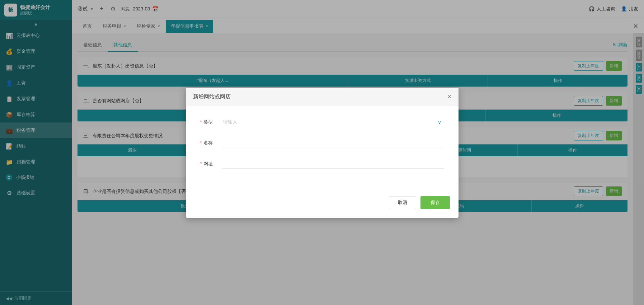 This screenshot has height=305, width=644. What do you see at coordinates (322, 97) in the screenshot?
I see `modal-header: 新增网站或网店 ×` at bounding box center [322, 97].